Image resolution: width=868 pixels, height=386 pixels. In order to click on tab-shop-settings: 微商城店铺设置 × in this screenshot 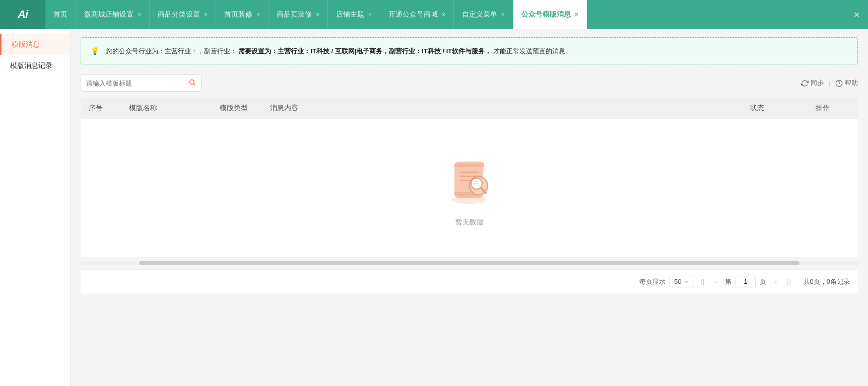, I will do `click(113, 15)`.